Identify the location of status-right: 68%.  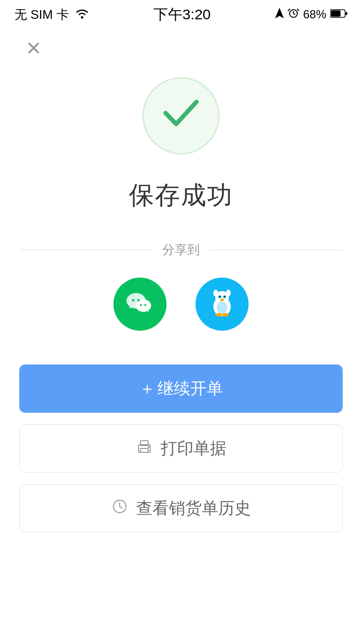
(311, 14).